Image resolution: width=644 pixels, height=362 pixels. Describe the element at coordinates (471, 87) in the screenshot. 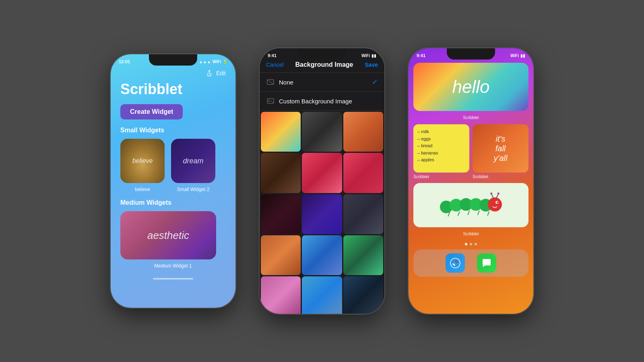

I see `hello-text: hello` at that location.